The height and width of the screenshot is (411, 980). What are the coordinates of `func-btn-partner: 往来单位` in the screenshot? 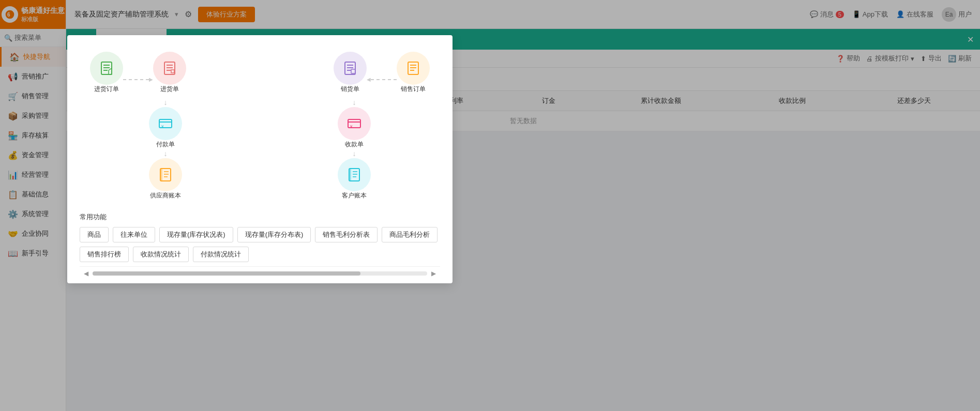 It's located at (134, 235).